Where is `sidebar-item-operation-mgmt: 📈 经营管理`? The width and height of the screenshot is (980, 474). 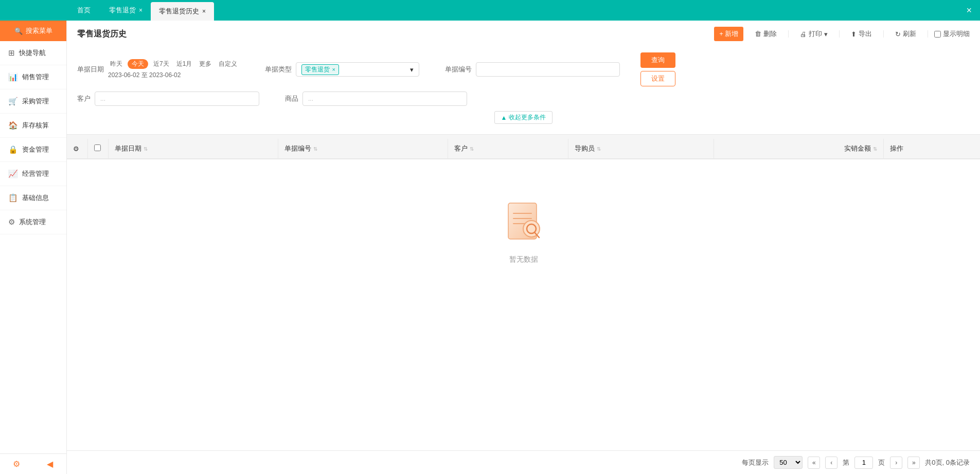 sidebar-item-operation-mgmt: 📈 经营管理 is located at coordinates (33, 174).